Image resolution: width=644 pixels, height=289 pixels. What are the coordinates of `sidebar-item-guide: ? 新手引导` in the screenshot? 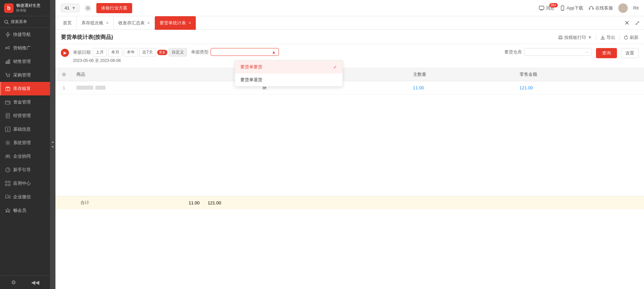 It's located at (25, 170).